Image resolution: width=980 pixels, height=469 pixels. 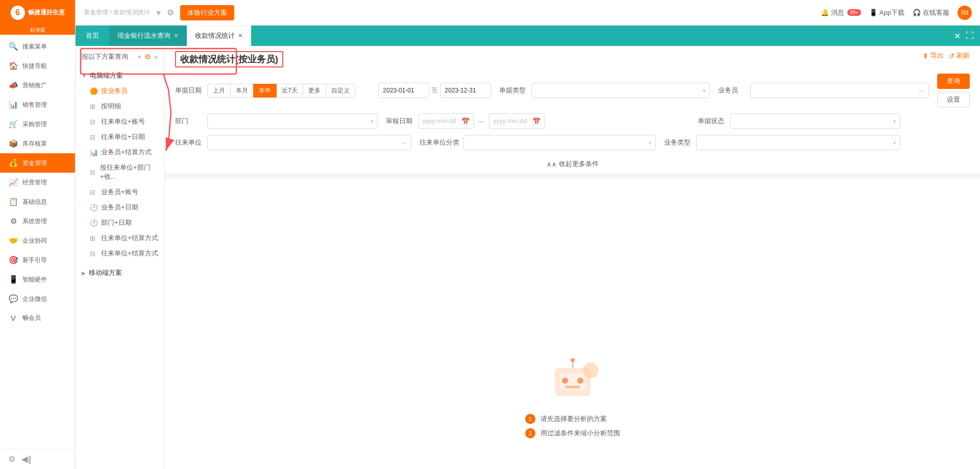 I want to click on scheme-dept-date-icon: 🕐, so click(x=94, y=223).